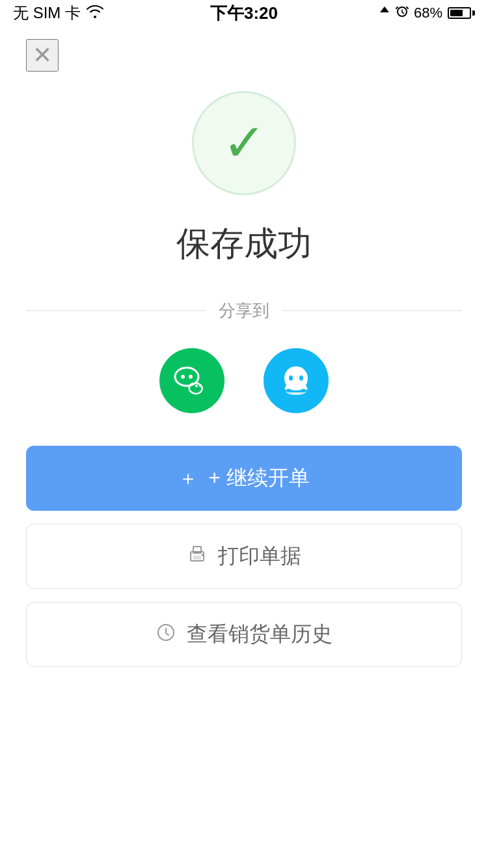 The image size is (488, 868). I want to click on share-section: 分享到, so click(244, 357).